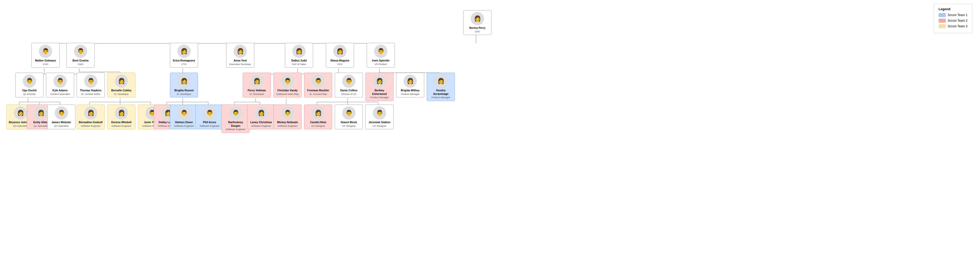 This screenshot has height=278, width=980. I want to click on legend-item-3: Scrum Team 3, so click(953, 27).